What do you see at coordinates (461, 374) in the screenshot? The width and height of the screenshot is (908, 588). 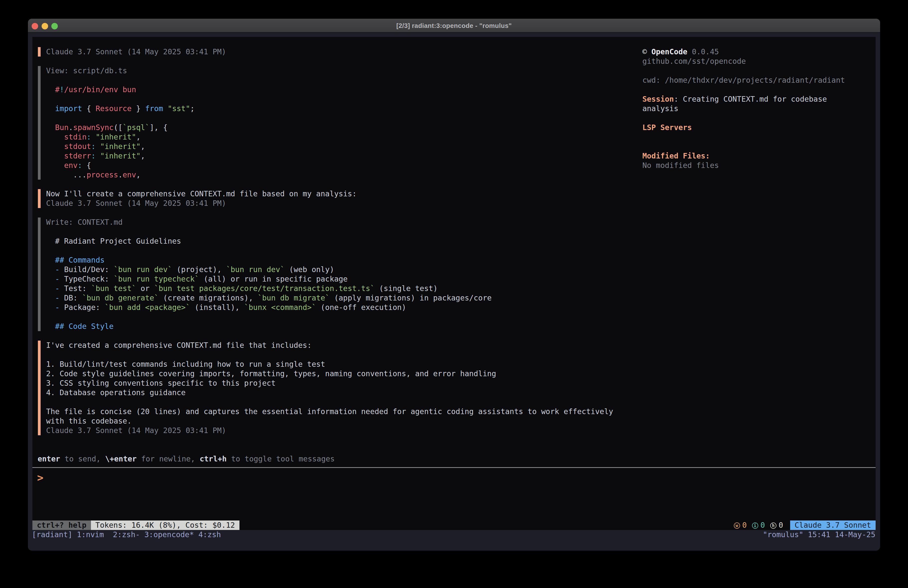 I see `text-row: 2. Code style guidelines covering import…` at bounding box center [461, 374].